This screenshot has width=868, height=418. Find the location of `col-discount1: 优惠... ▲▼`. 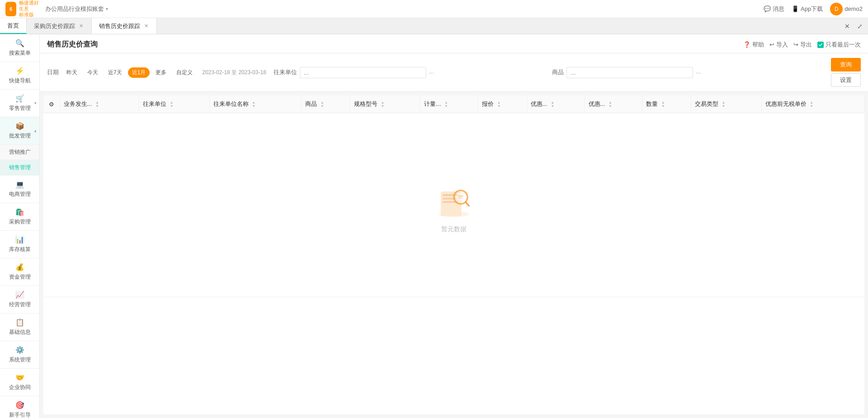

col-discount1: 优惠... ▲▼ is located at coordinates (556, 104).